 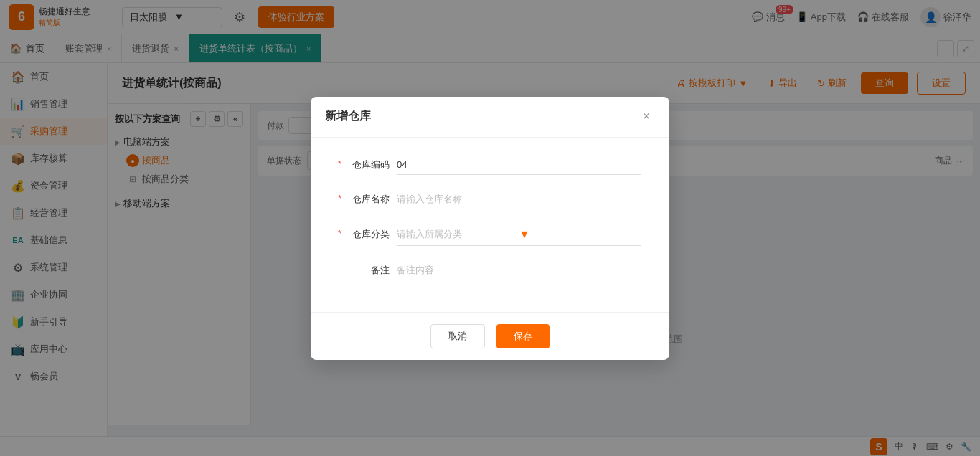 What do you see at coordinates (519, 270) in the screenshot?
I see `remark-input` at bounding box center [519, 270].